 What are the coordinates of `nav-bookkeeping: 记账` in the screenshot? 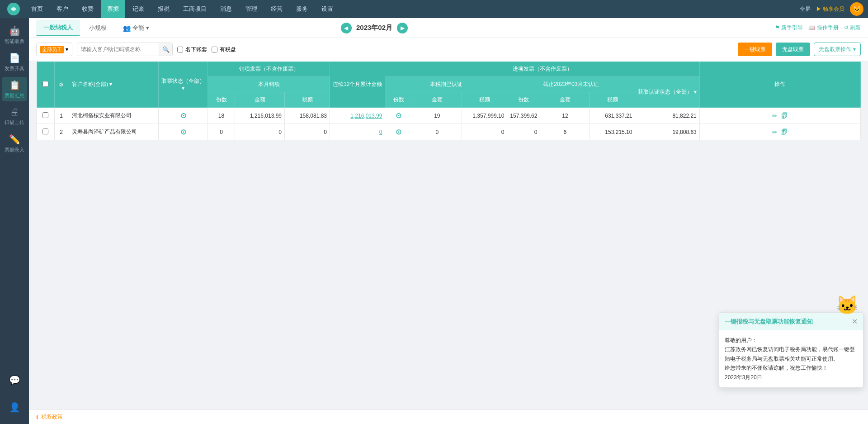 It's located at (138, 9).